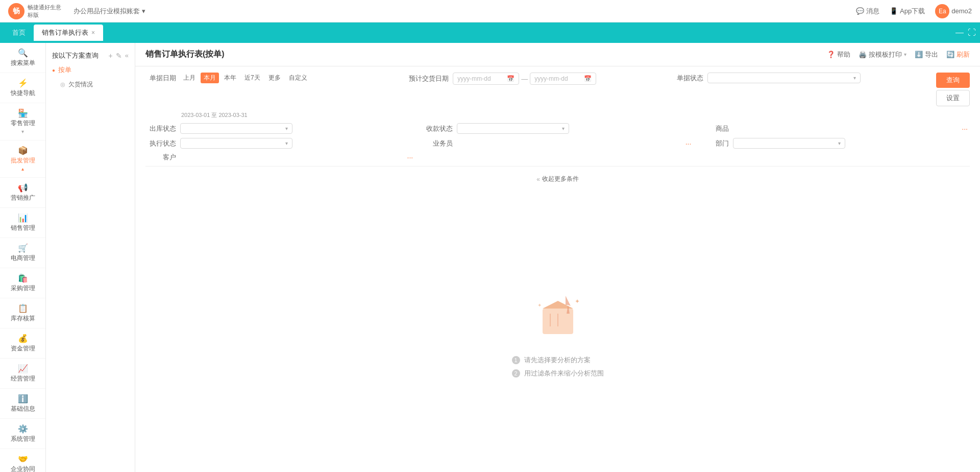 The width and height of the screenshot is (980, 472). I want to click on left-panel: 按以下方案查询 + ✎ « ● 按单 ◎ 欠货情况, so click(91, 257).